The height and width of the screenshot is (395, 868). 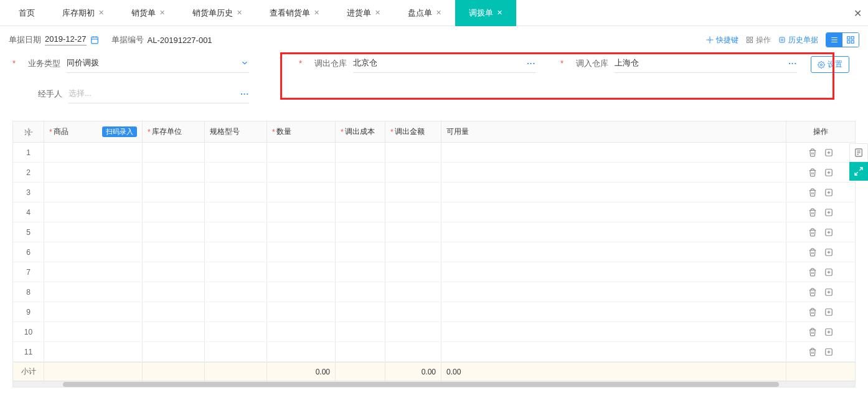 I want to click on actions-link: 操作, so click(x=758, y=40).